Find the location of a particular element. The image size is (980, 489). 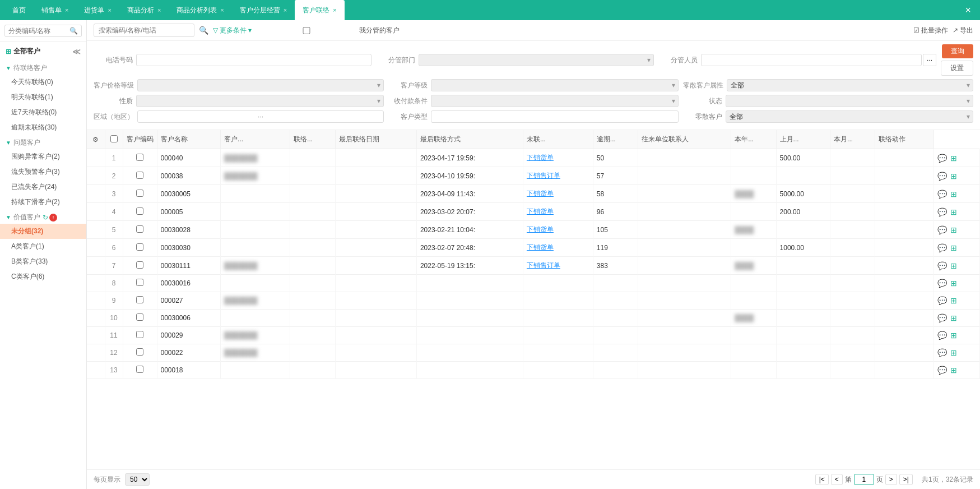

refresh-icon: ↻ is located at coordinates (45, 218).